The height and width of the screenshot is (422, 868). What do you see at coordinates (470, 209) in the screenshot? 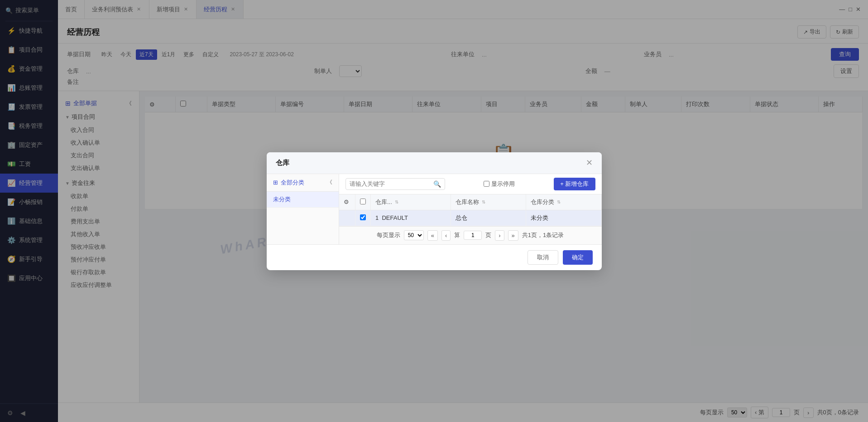
I see `modal-right-panel: 🔍 显示停用 + 新增仓库` at bounding box center [470, 209].